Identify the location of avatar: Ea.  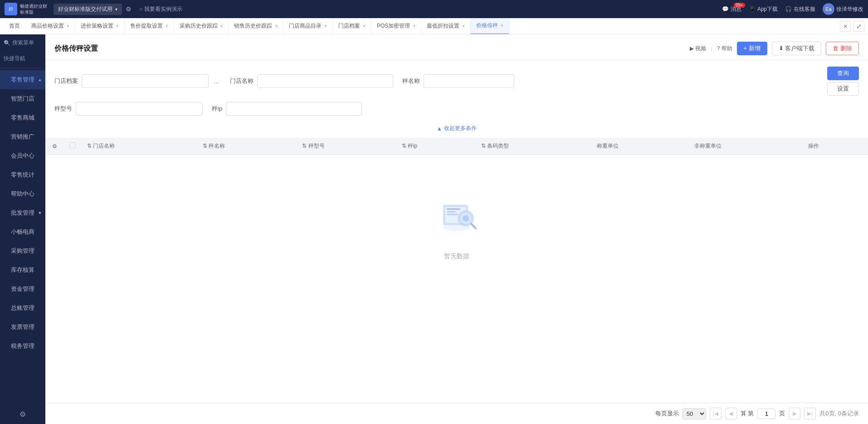
(829, 9).